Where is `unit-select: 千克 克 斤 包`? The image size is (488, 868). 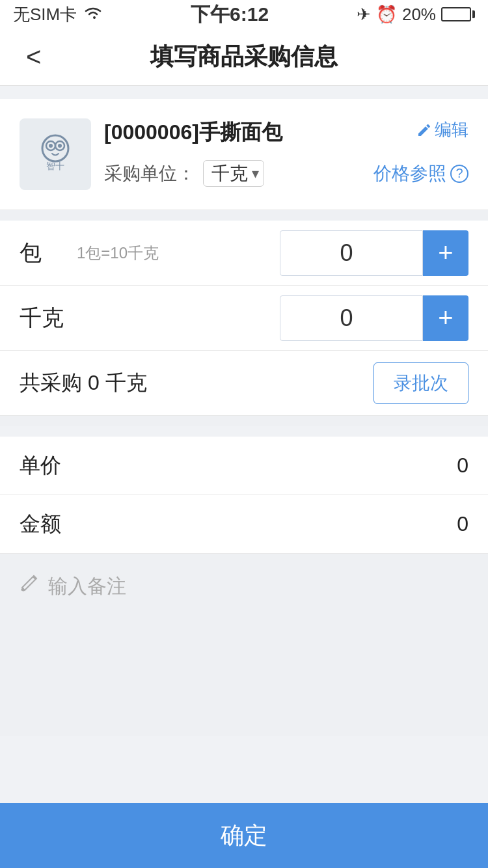
unit-select: 千克 克 斤 包 is located at coordinates (234, 173).